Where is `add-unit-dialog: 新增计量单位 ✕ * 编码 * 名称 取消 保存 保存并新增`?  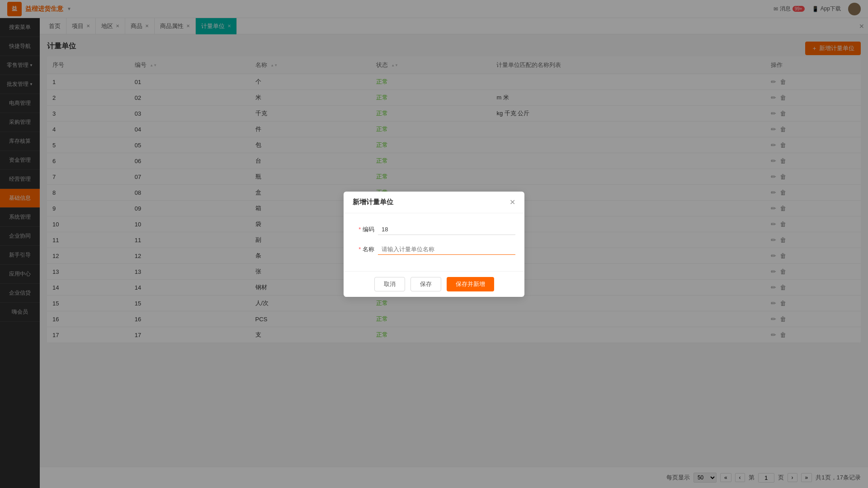 add-unit-dialog: 新增计量单位 ✕ * 编码 * 名称 取消 保存 保存并新增 is located at coordinates (434, 244).